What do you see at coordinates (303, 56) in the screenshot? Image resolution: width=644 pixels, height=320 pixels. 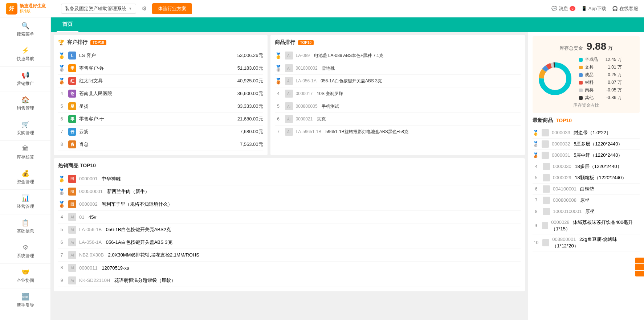 I see `product-code: LA-089` at bounding box center [303, 56].